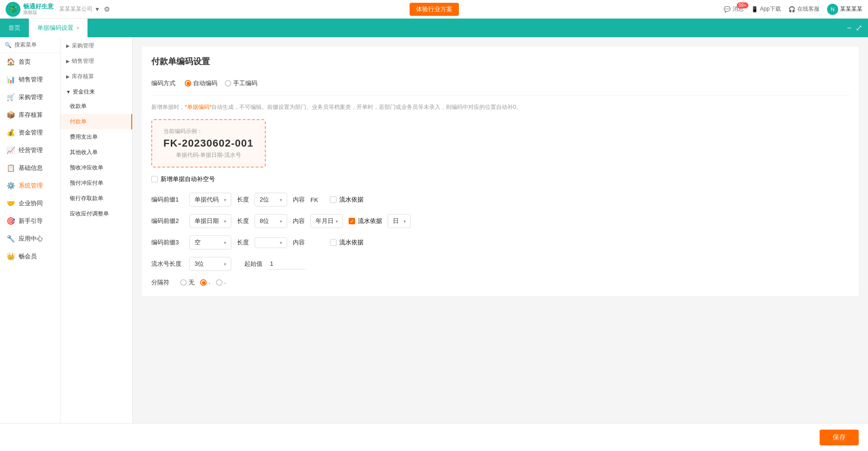 The height and width of the screenshot is (451, 868). I want to click on subnav-item-advance-offset-receivable: 预收冲应收单, so click(96, 168).